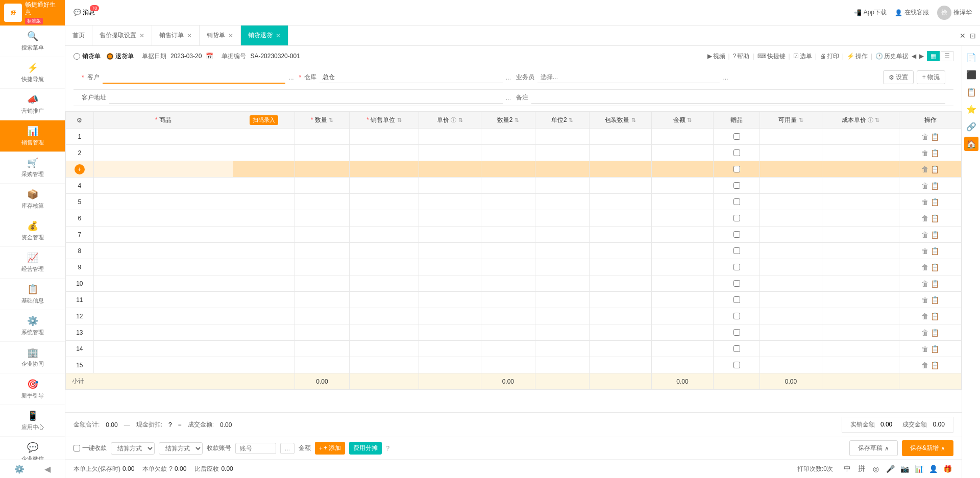 This screenshot has width=980, height=478. What do you see at coordinates (971, 144) in the screenshot?
I see `float-icon-home: 🏠` at bounding box center [971, 144].